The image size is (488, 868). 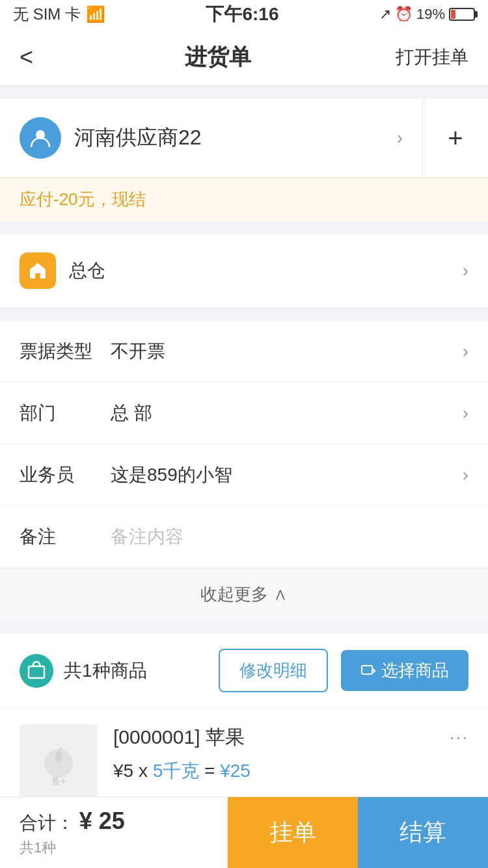 What do you see at coordinates (271, 738) in the screenshot?
I see `product-name: [0000001] 苹果` at bounding box center [271, 738].